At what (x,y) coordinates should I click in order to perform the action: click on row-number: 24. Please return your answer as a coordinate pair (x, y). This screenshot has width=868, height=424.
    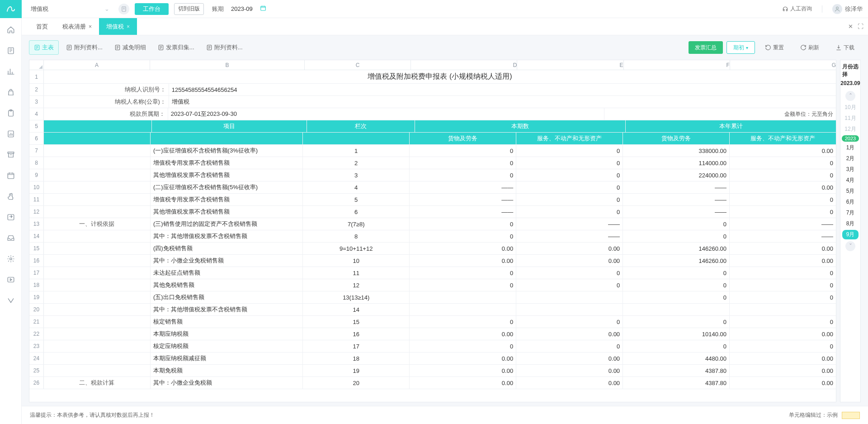
    Looking at the image, I should click on (37, 358).